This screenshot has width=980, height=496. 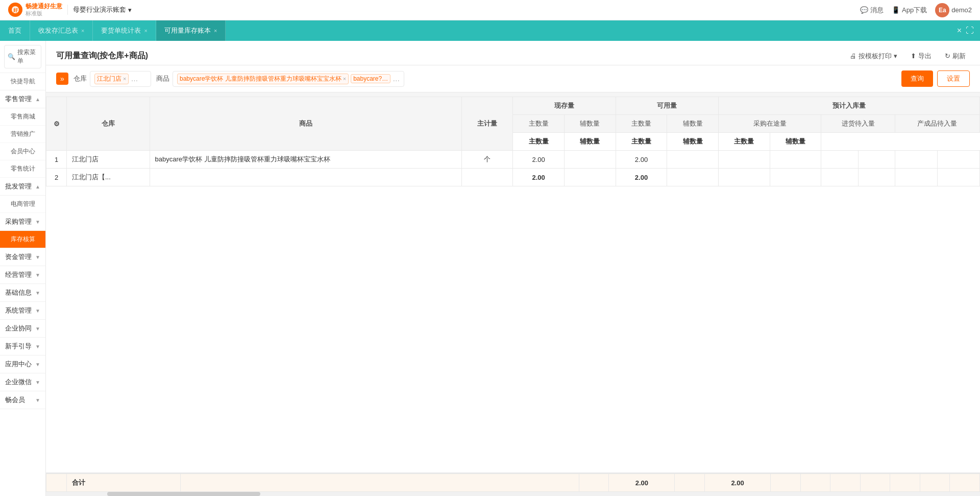 I want to click on row2-avail-main: 2.00, so click(x=641, y=178).